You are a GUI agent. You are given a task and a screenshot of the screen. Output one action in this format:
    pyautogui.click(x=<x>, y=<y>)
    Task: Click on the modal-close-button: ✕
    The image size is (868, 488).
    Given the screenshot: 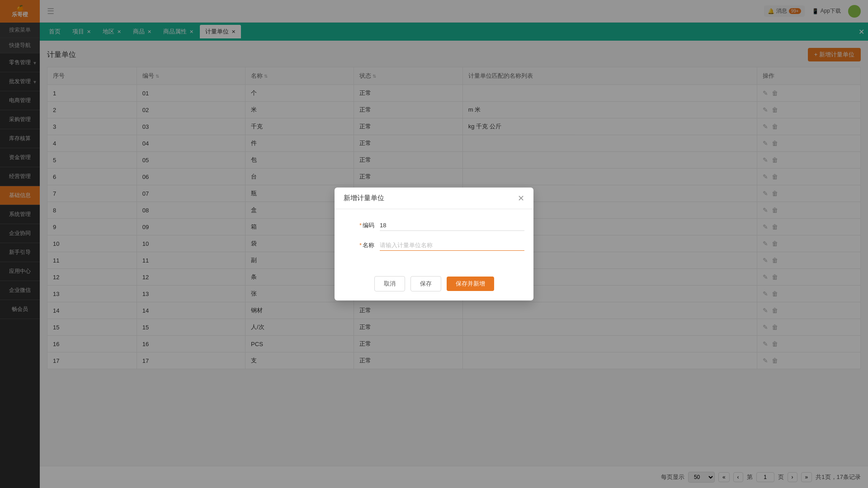 What is the action you would take?
    pyautogui.click(x=521, y=198)
    